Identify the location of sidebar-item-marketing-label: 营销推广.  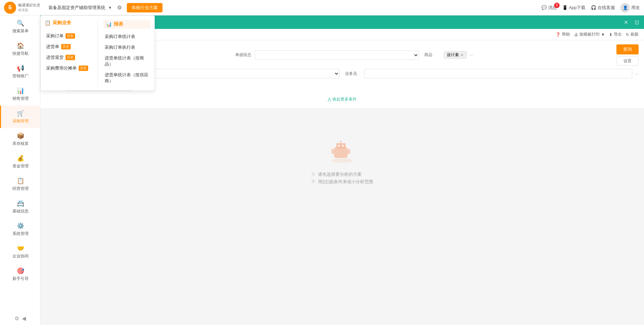
(21, 76).